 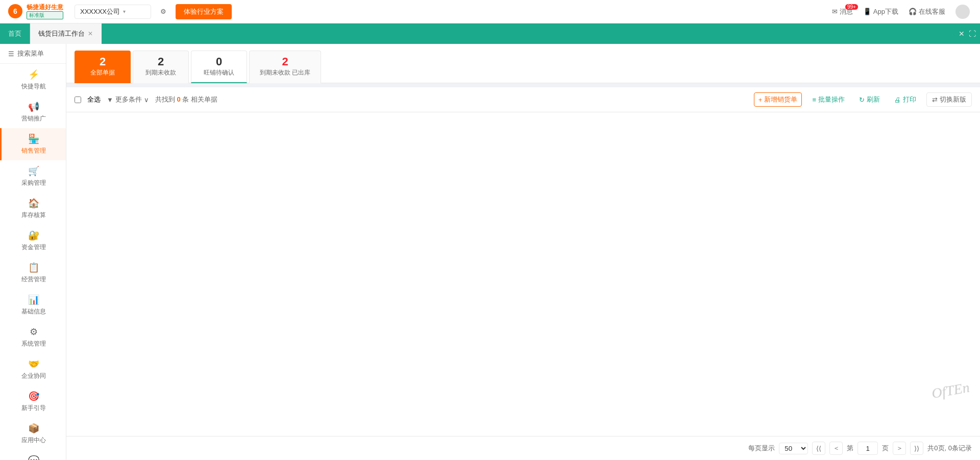 What do you see at coordinates (219, 67) in the screenshot?
I see `stat-tab-wangpu: 0 旺铺待确认` at bounding box center [219, 67].